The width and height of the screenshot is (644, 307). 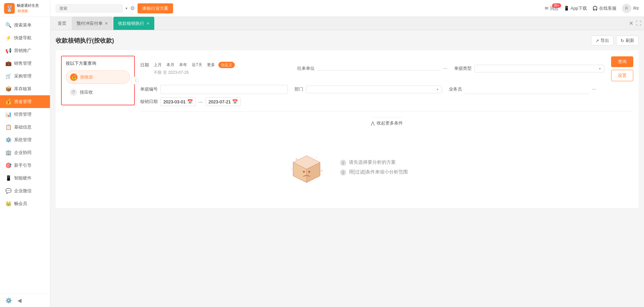 I want to click on vip-icon: 👑, so click(x=8, y=204).